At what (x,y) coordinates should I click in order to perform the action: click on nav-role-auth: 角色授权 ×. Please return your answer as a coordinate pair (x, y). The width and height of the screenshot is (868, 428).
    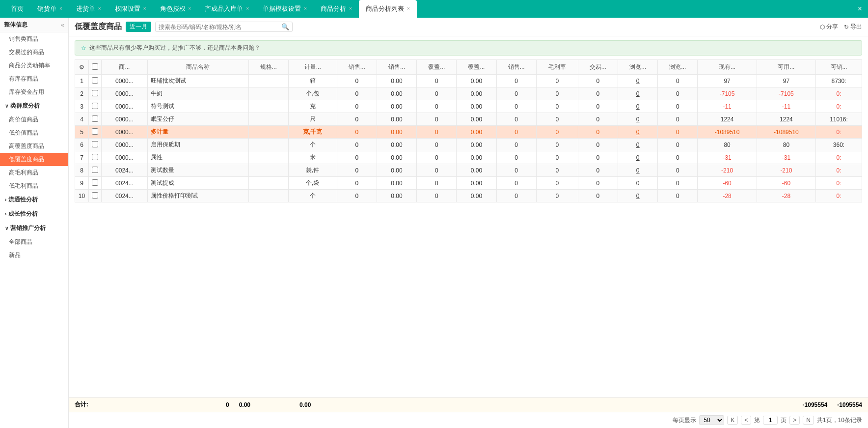
    Looking at the image, I should click on (176, 9).